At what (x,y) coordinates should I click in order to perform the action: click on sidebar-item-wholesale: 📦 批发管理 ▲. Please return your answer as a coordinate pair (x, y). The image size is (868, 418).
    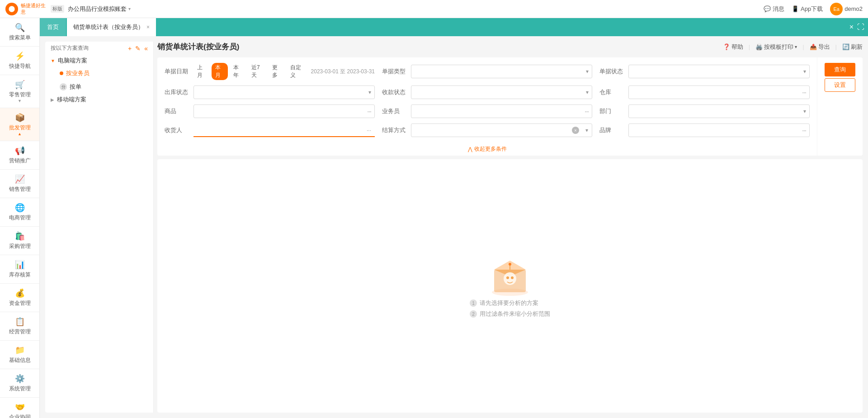
    Looking at the image, I should click on (20, 125).